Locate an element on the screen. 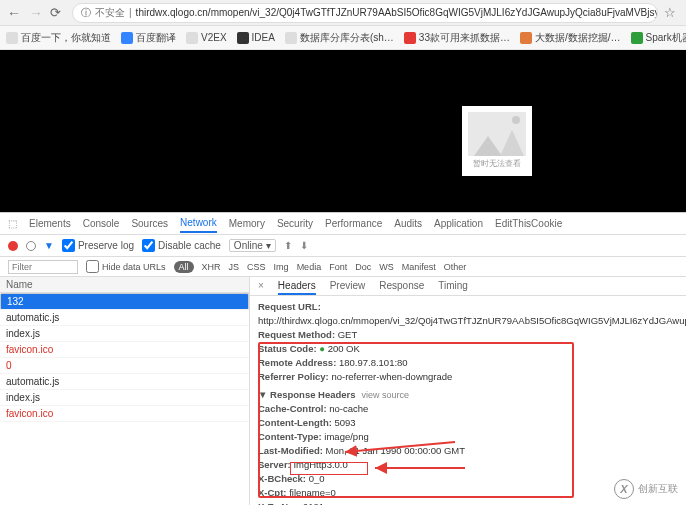 This screenshot has width=686, height=505. download-icon: ⬇ is located at coordinates (304, 246).